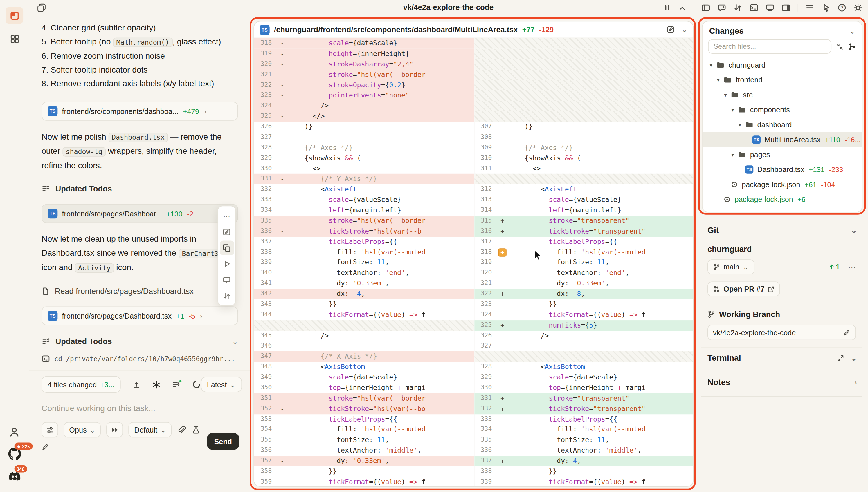  Describe the element at coordinates (364, 304) in the screenshot. I see `diff-line: 343 }}` at that location.